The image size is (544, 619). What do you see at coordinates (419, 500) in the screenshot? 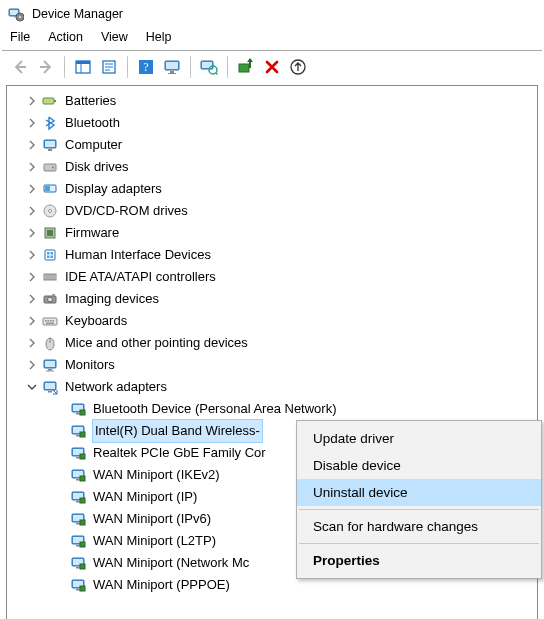
I see `context-menu: Update driver Disable device Uninstall d…` at bounding box center [419, 500].